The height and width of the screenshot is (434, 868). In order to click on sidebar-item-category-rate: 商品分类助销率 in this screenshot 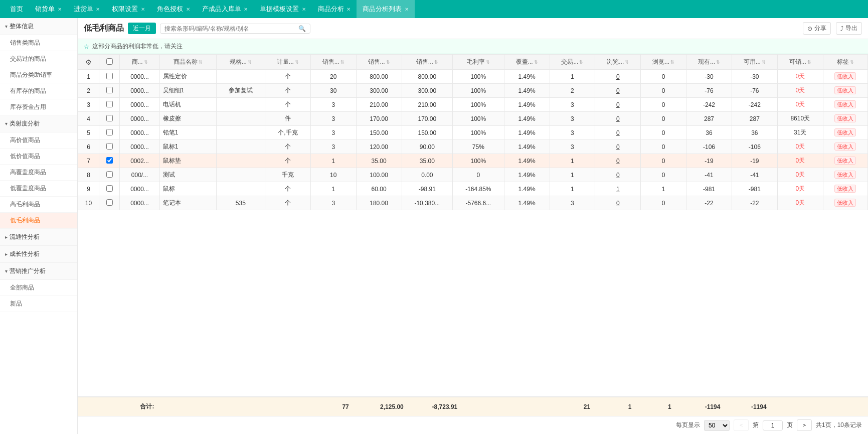, I will do `click(39, 75)`.